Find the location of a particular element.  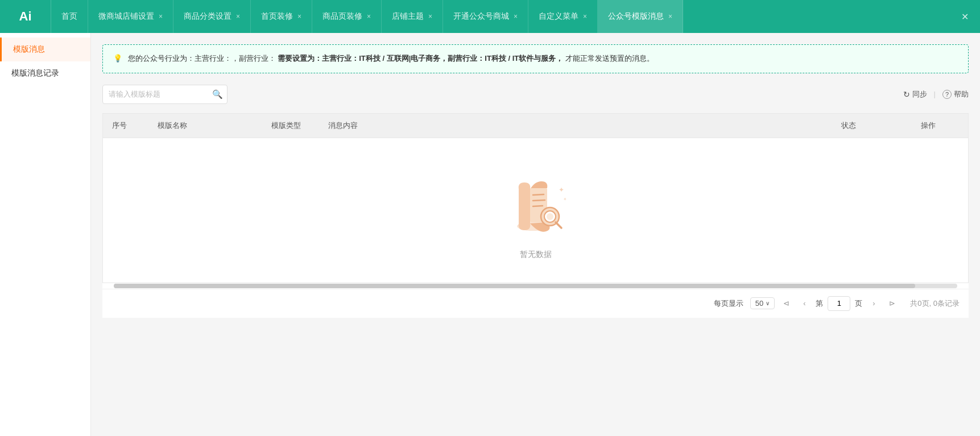

tab-close-open-mall: × is located at coordinates (515, 16).